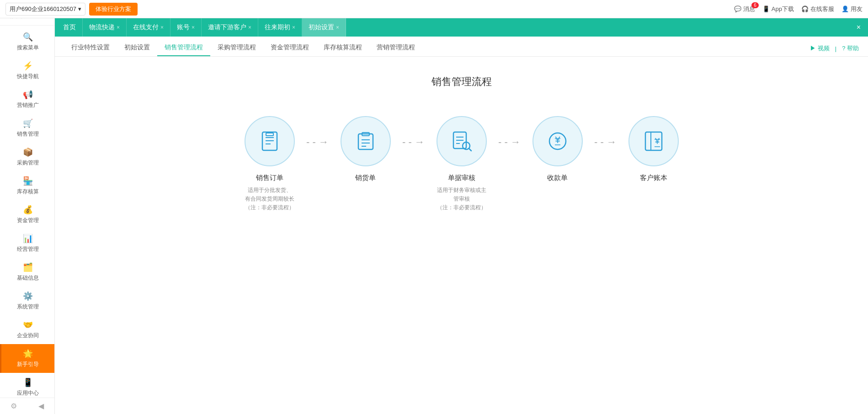 Image resolution: width=868 pixels, height=414 pixels. What do you see at coordinates (462, 47) in the screenshot?
I see `sub-tabs: 行业特性设置初始设置销售管理流程采购管理流程资金管理流程库存核算流程营销管理流程…` at bounding box center [462, 47].